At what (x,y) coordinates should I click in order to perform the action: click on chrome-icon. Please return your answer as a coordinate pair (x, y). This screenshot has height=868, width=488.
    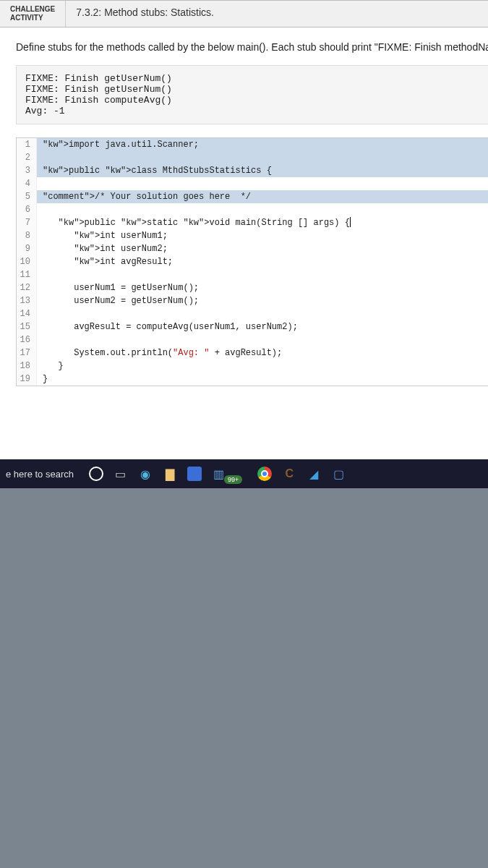
    Looking at the image, I should click on (265, 474).